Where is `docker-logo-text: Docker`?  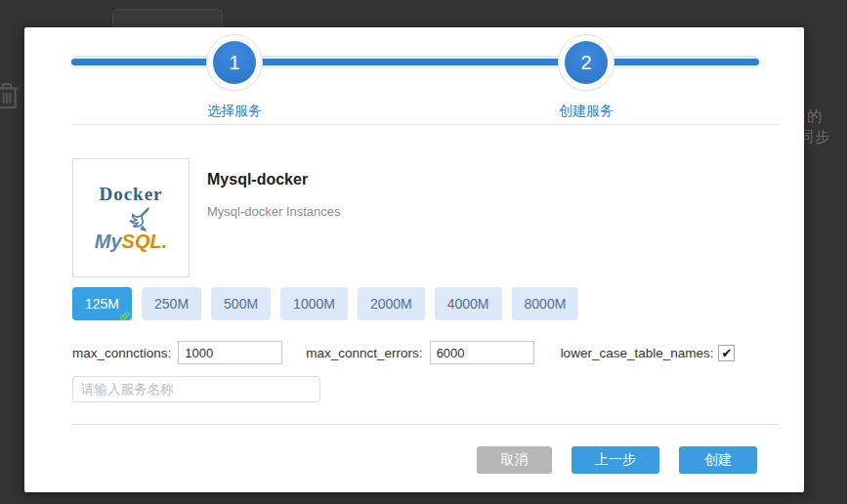 docker-logo-text: Docker is located at coordinates (131, 194).